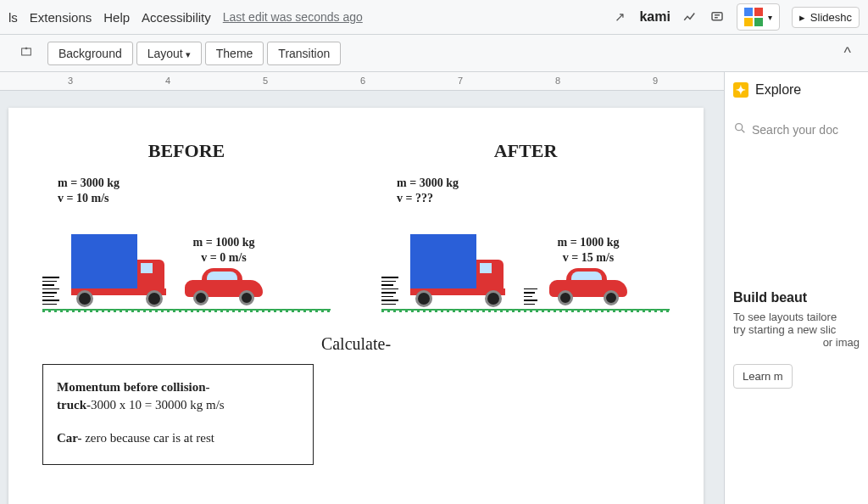 This screenshot has width=868, height=504. Describe the element at coordinates (558, 81) in the screenshot. I see `ruler-tick: 8` at that location.